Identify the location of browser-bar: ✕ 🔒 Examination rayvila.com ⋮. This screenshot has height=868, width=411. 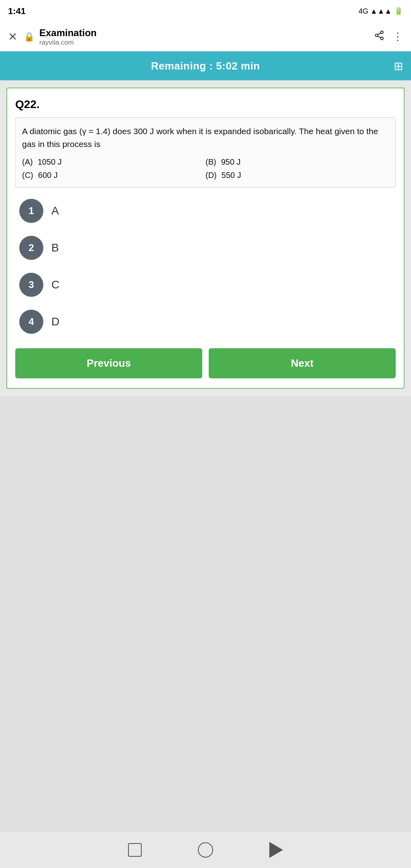
(206, 37).